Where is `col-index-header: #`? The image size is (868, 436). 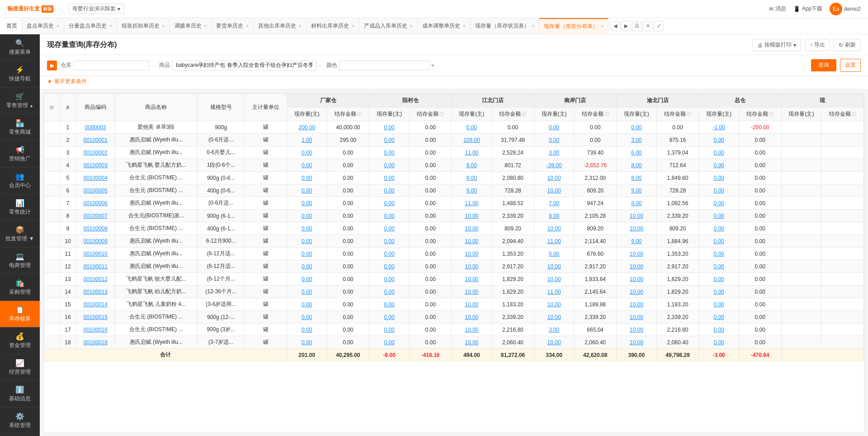 col-index-header: # is located at coordinates (68, 108).